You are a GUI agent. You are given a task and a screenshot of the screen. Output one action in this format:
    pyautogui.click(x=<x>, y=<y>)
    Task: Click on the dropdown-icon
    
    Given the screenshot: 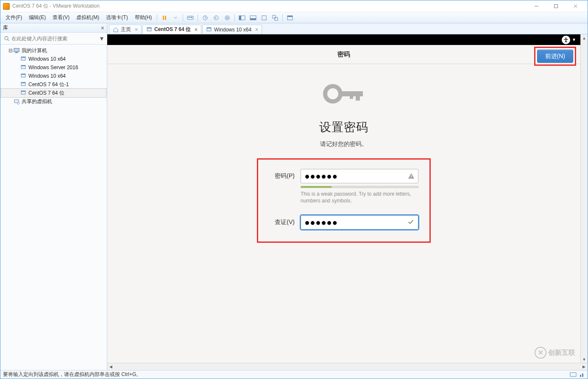 What is the action you would take?
    pyautogui.click(x=176, y=18)
    